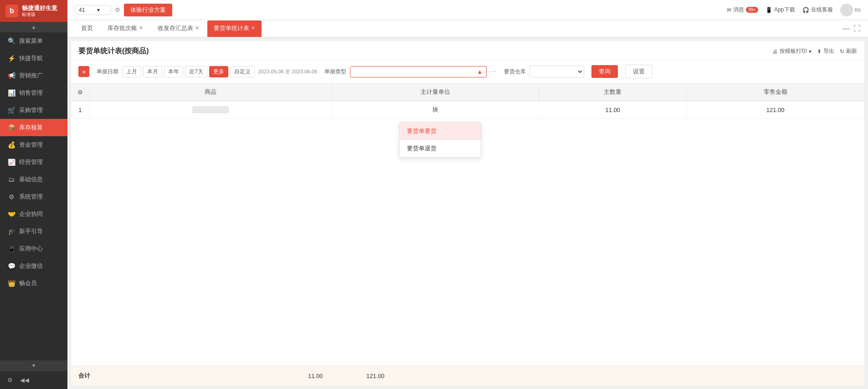 The height and width of the screenshot is (389, 868). Describe the element at coordinates (234, 29) in the screenshot. I see `tab-order-stats: 要货单统计表 ✕` at that location.